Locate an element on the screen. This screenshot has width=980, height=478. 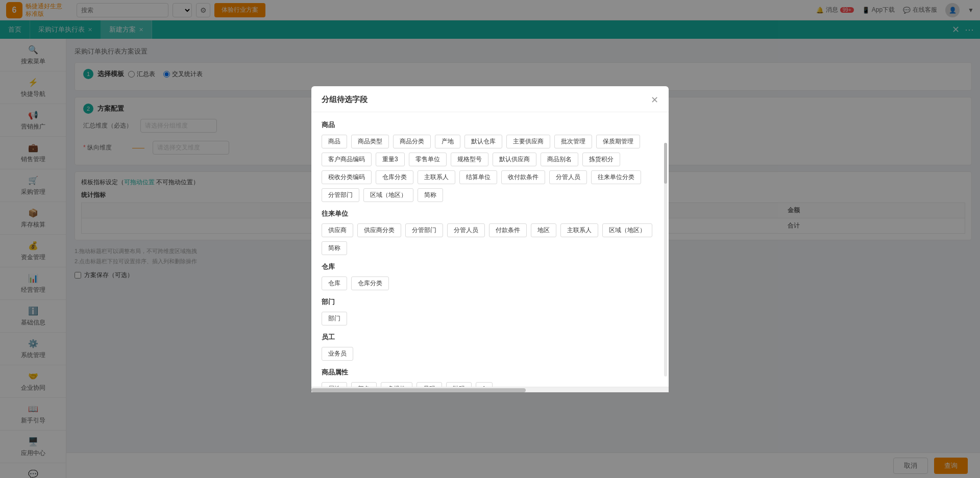
modal-scrollbar is located at coordinates (666, 260).